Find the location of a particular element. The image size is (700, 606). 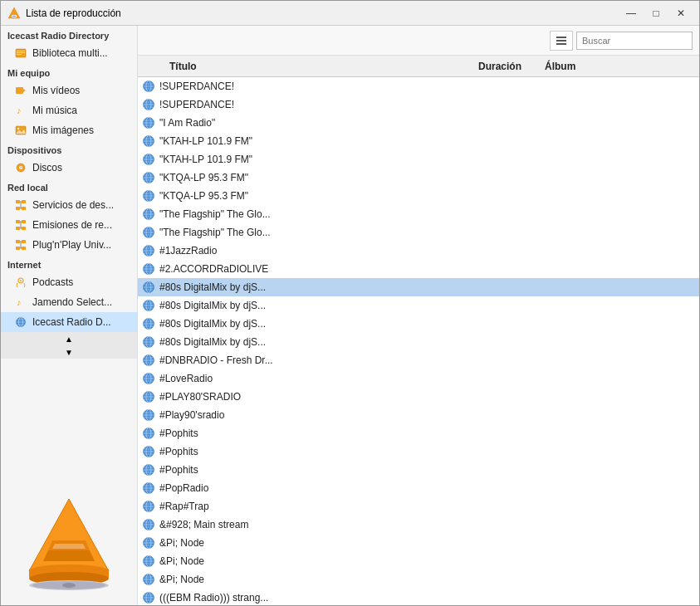

sidebar-item-podcasts: Podcasts is located at coordinates (69, 282).